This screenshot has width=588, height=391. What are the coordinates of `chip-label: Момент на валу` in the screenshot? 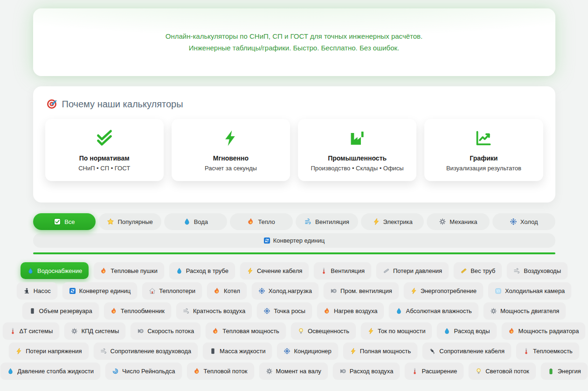 It's located at (298, 371).